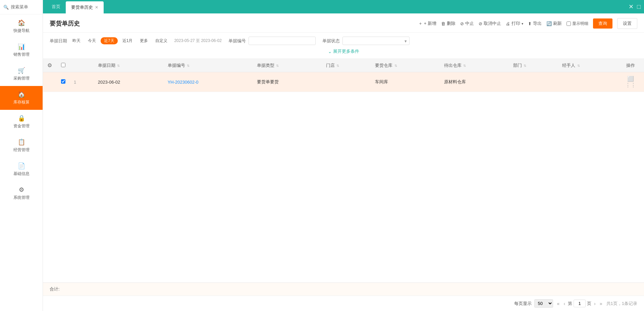 The image size is (644, 311). Describe the element at coordinates (346, 82) in the screenshot. I see `row-shop` at that location.